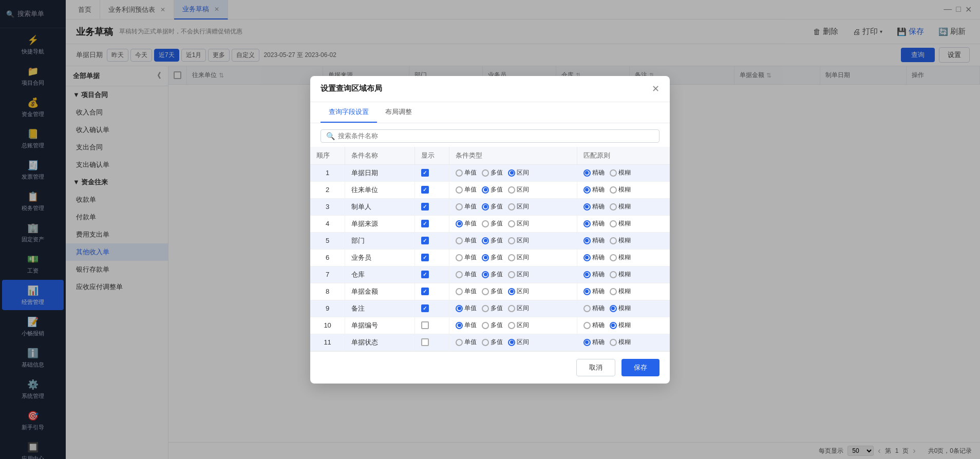 This screenshot has height=459, width=980. What do you see at coordinates (655, 89) in the screenshot?
I see `modal-close-button: ✕` at bounding box center [655, 89].